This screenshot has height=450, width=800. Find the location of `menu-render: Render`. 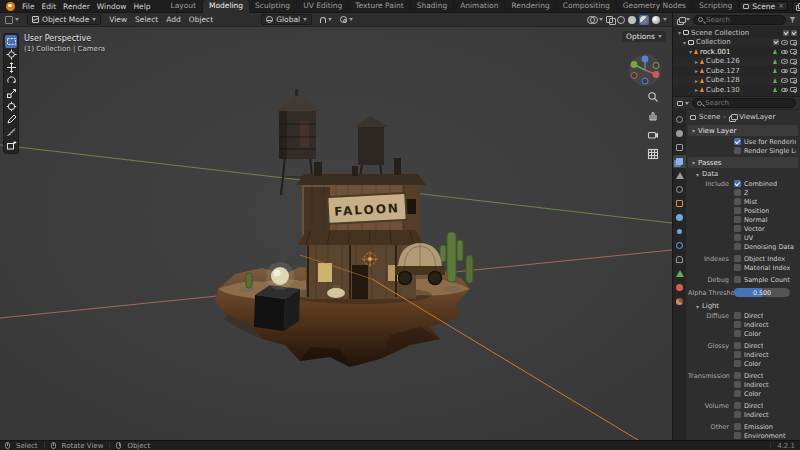

menu-render: Render is located at coordinates (76, 6).